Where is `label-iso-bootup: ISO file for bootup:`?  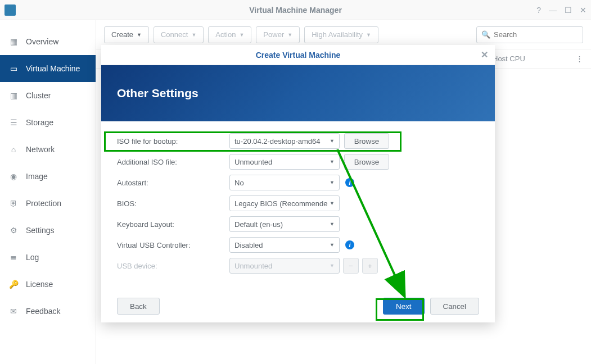
label-iso-bootup: ISO file for bootup: is located at coordinates (173, 142).